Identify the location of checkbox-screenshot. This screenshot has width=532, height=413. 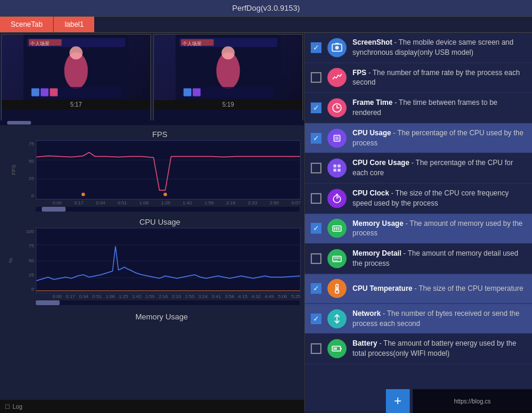
(316, 48).